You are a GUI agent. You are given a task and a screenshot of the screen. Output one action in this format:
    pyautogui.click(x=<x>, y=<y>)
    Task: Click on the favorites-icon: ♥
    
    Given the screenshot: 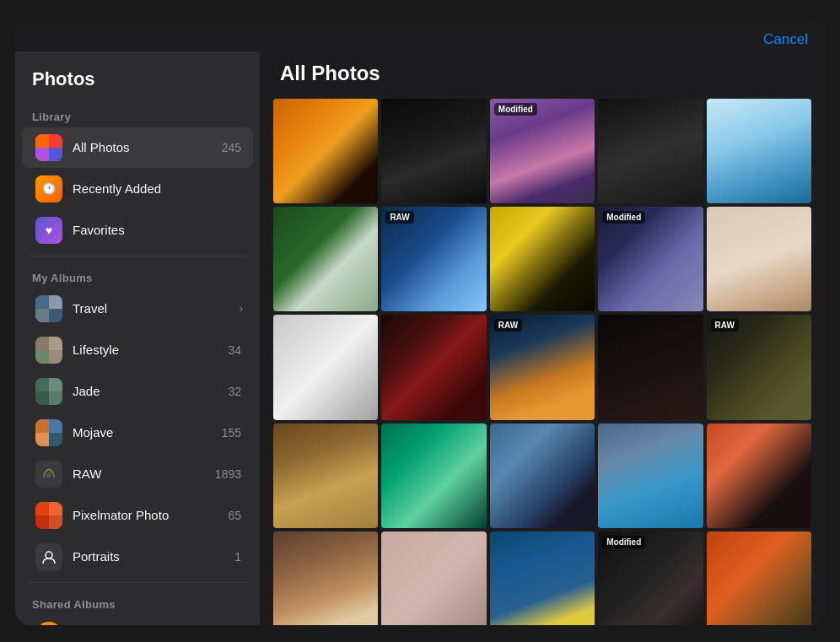 What is the action you would take?
    pyautogui.click(x=49, y=230)
    